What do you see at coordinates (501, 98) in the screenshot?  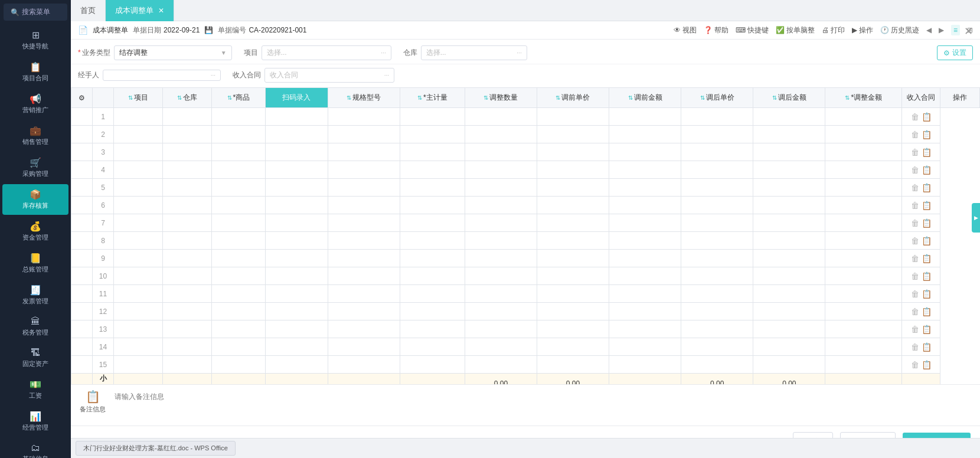 I see `col-qty: ⇅调整数量` at bounding box center [501, 98].